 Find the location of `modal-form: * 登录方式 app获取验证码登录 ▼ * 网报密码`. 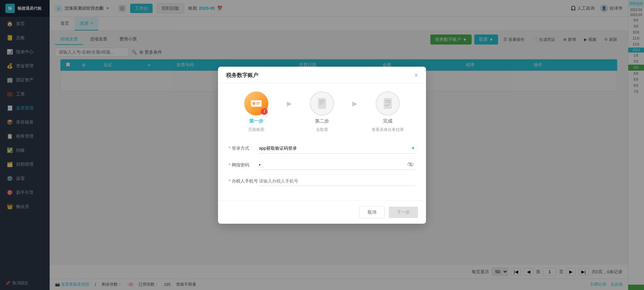

modal-form: * 登录方式 app获取验证码登录 ▼ * 网报密码 is located at coordinates (322, 165).